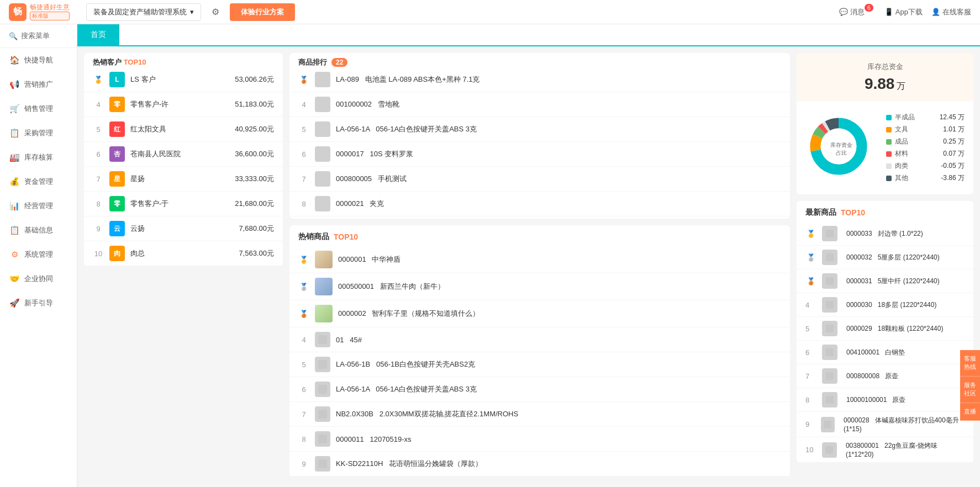  Describe the element at coordinates (970, 390) in the screenshot. I see `service-community-button: 服务社区` at that location.